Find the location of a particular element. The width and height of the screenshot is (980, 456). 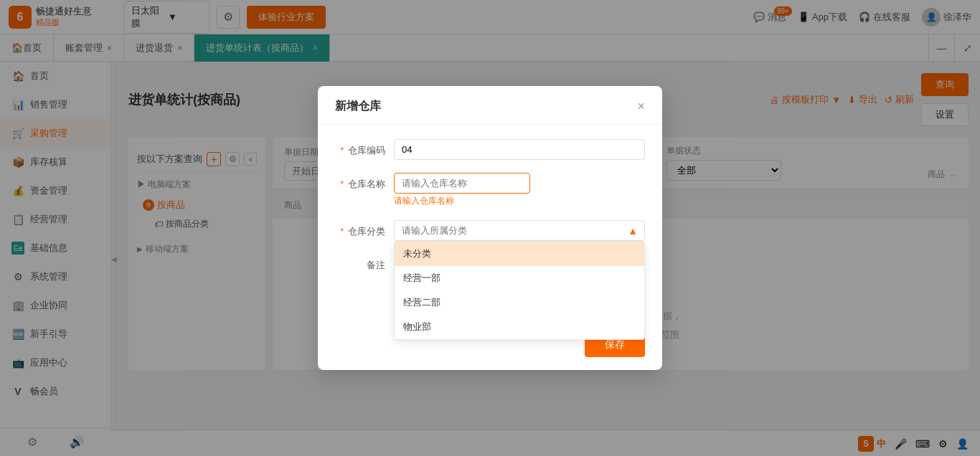

dialog-close-button: × is located at coordinates (641, 106).